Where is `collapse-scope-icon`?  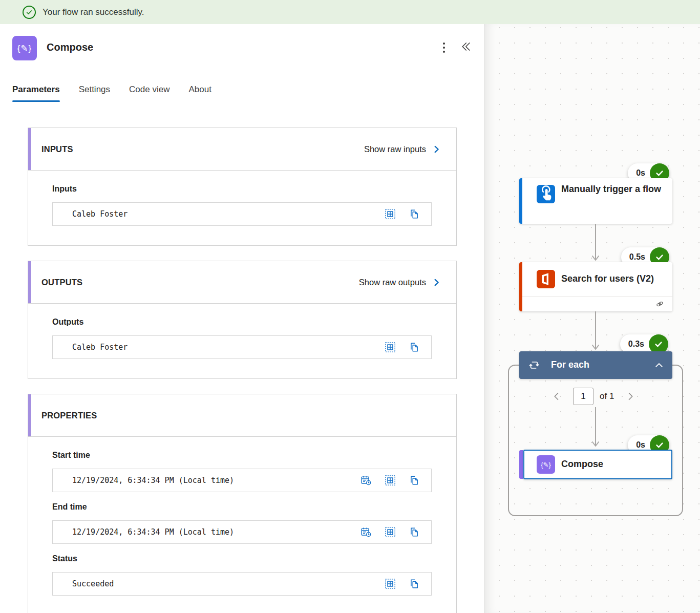
collapse-scope-icon is located at coordinates (659, 365).